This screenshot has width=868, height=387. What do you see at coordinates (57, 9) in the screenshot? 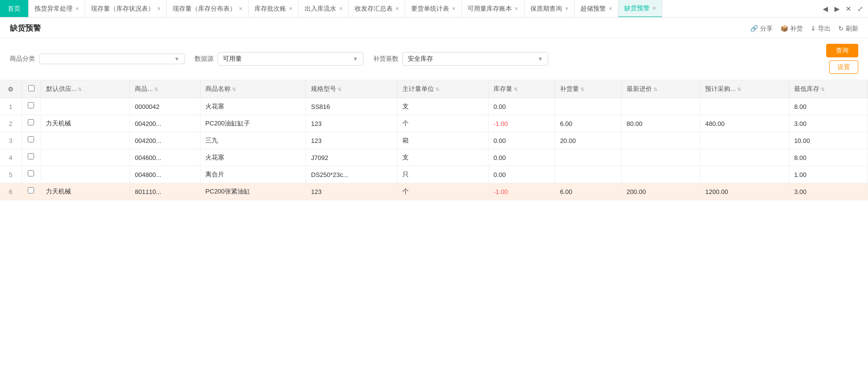
I see `tab-defect-handling: 拣货异常处理 ×` at bounding box center [57, 9].